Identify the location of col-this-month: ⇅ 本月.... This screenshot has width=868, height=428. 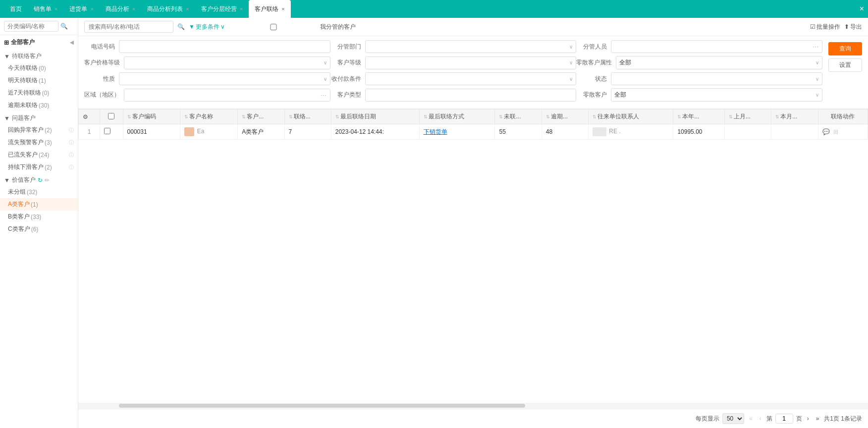
(795, 117).